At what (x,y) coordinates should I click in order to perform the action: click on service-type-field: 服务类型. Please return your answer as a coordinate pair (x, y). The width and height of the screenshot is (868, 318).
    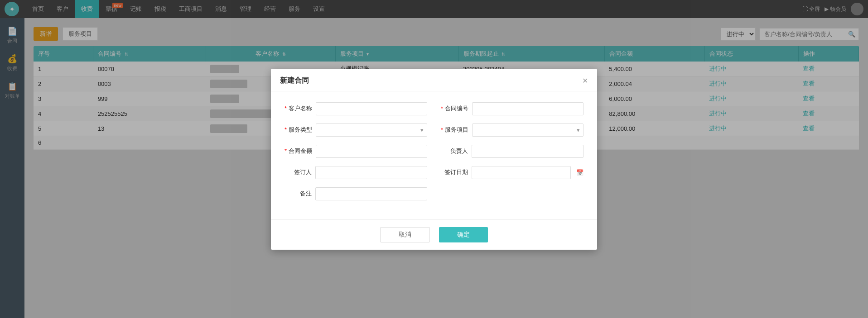
    Looking at the image, I should click on (356, 130).